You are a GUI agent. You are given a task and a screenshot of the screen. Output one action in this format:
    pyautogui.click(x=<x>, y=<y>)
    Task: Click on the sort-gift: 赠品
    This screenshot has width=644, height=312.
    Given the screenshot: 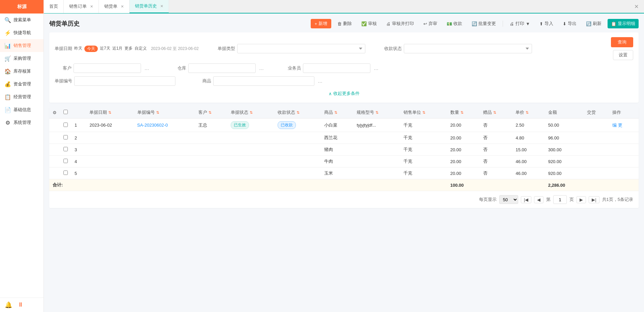 What is the action you would take?
    pyautogui.click(x=496, y=112)
    